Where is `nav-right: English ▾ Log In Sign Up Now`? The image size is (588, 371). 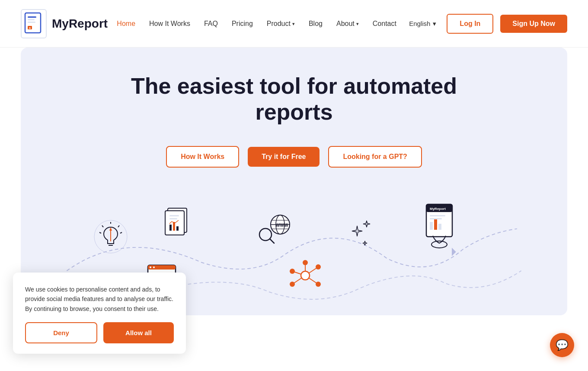 nav-right: English ▾ Log In Sign Up Now is located at coordinates (486, 24).